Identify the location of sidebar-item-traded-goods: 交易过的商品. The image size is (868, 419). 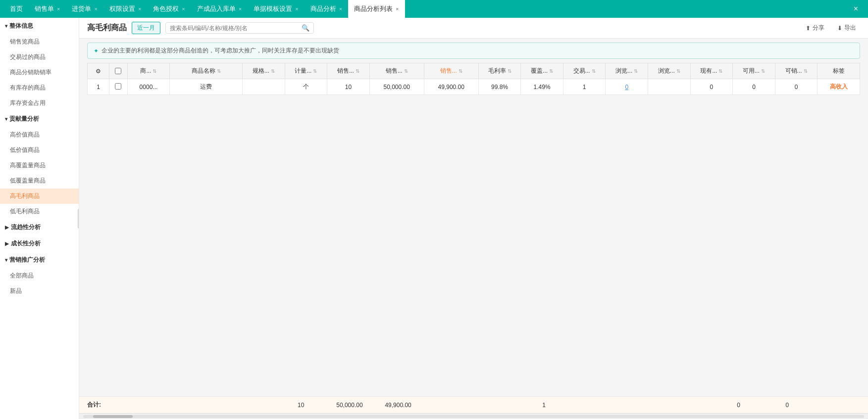
(40, 57).